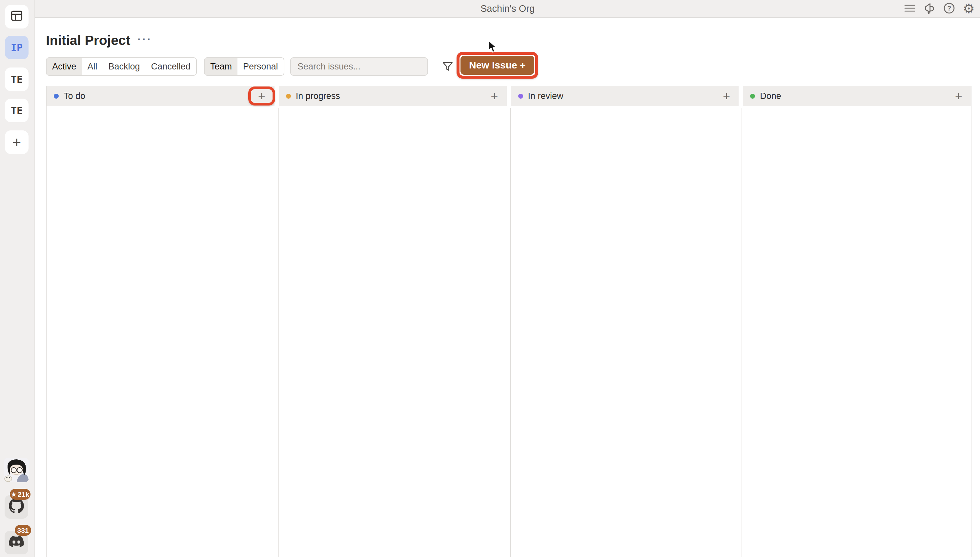 The image size is (980, 557). I want to click on announcements-button, so click(929, 8).